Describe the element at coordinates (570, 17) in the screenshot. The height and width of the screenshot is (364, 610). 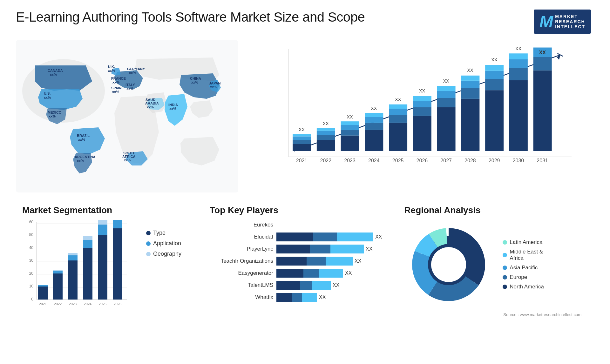
I see `logo-line1: MARKET` at that location.